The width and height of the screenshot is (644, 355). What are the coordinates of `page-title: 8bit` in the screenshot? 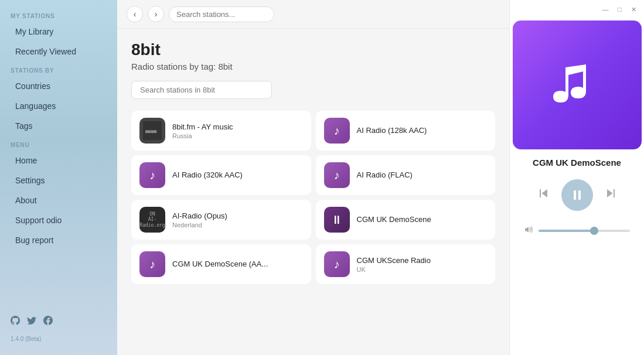 It's located at (313, 50).